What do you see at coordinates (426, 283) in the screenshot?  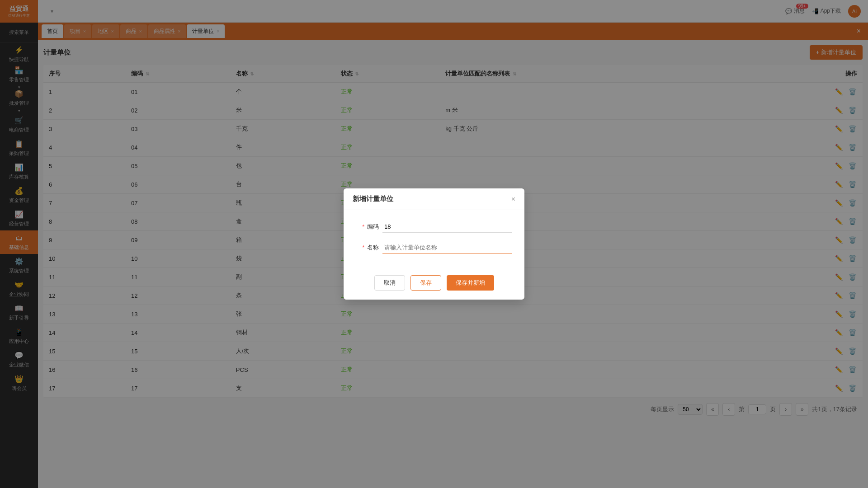 I see `save-button: 保存` at bounding box center [426, 283].